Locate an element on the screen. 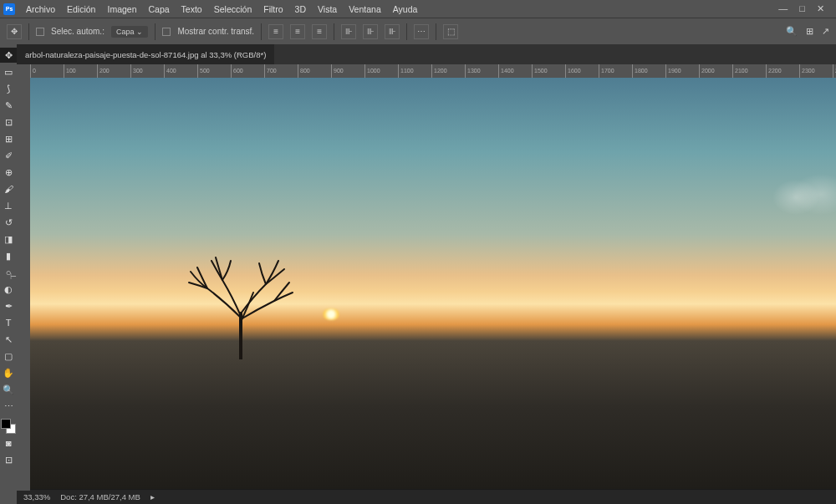  move-tool: ✥ is located at coordinates (8, 55).